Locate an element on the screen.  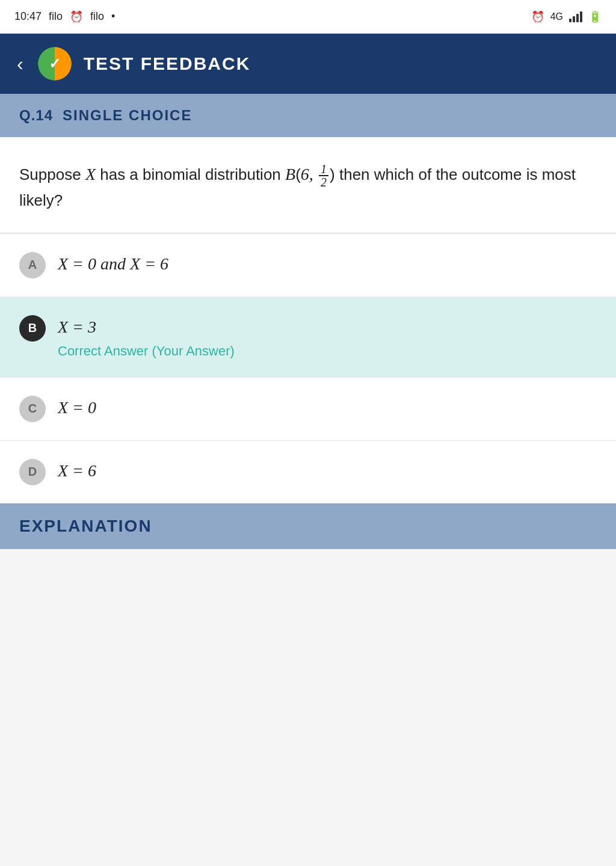
q-n-val: 6, is located at coordinates (307, 174).